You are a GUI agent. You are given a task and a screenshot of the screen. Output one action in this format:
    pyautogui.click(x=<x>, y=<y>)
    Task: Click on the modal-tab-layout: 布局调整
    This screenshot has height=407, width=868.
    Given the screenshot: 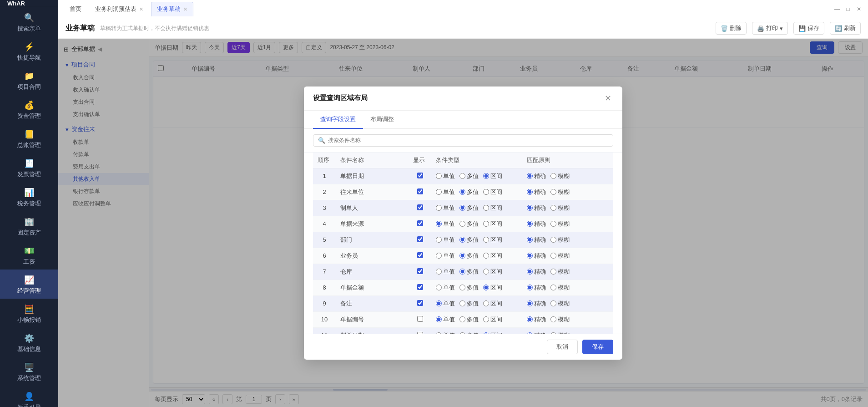 What is the action you would take?
    pyautogui.click(x=382, y=120)
    